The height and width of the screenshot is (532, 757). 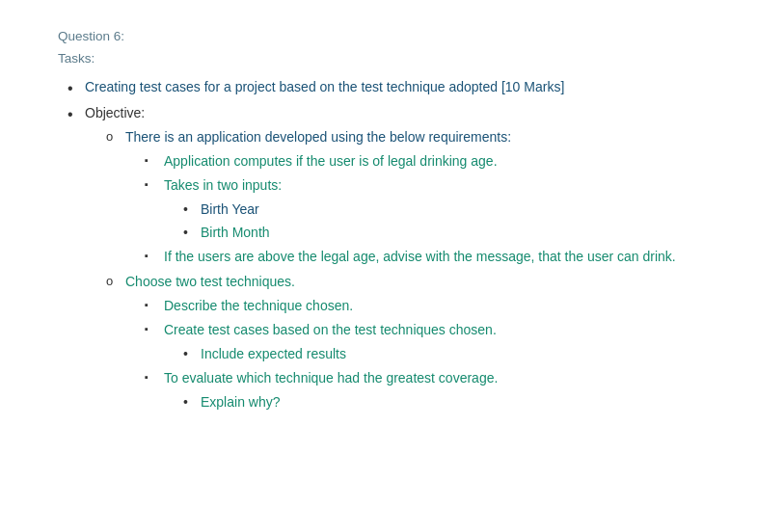 What do you see at coordinates (210, 281) in the screenshot?
I see `obj2-text: Choose two test techniques.` at bounding box center [210, 281].